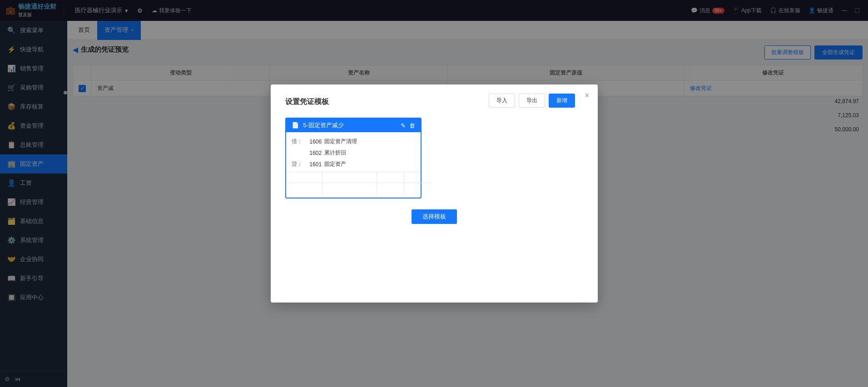  Describe the element at coordinates (318, 125) in the screenshot. I see `template-title: 📄 5-固定资产减少` at that location.